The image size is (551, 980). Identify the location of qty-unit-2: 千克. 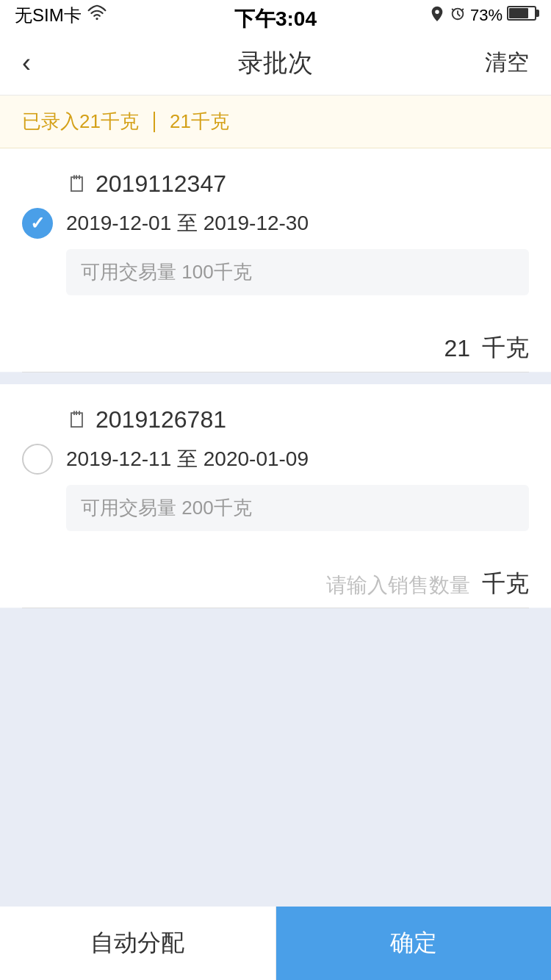
(505, 584).